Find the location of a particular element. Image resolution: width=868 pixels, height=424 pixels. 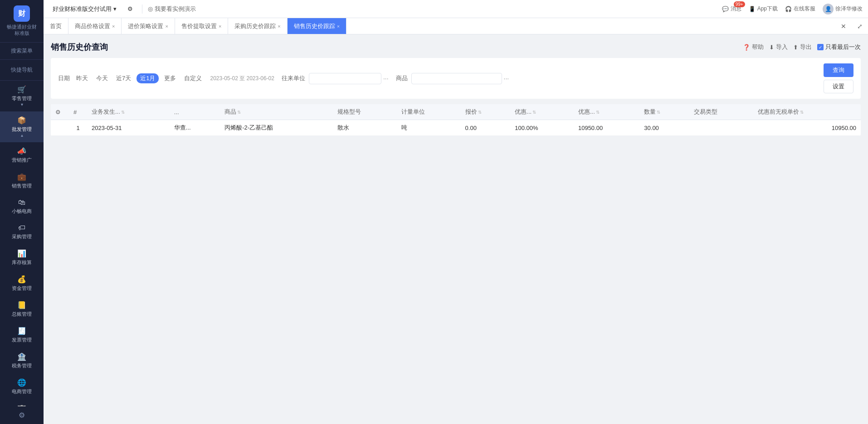

import-icon: ⬇ is located at coordinates (772, 47).